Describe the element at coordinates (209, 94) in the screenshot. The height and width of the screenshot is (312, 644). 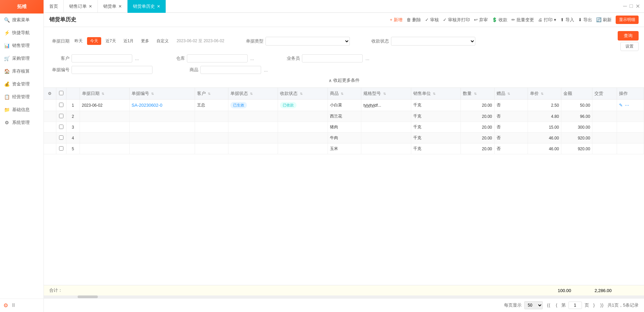
I see `sort-customer-icon: ⇅` at that location.